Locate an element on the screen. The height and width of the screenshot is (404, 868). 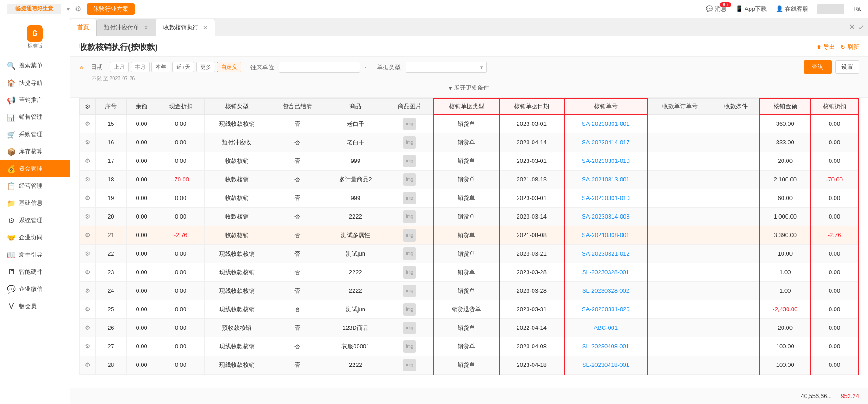
cell-product-4: 999 is located at coordinates (355, 198).